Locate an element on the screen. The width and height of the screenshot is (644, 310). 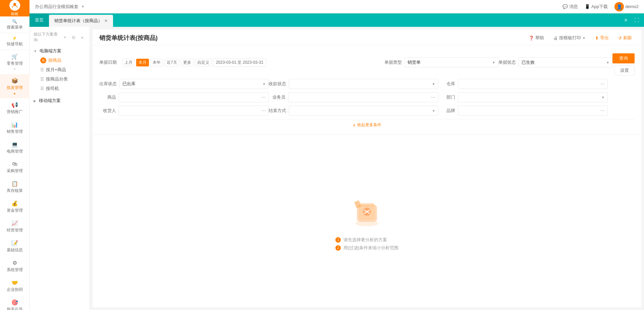
date-quick-btns: 上月 本月 本年 近7天 更多 自定义 is located at coordinates (167, 62).